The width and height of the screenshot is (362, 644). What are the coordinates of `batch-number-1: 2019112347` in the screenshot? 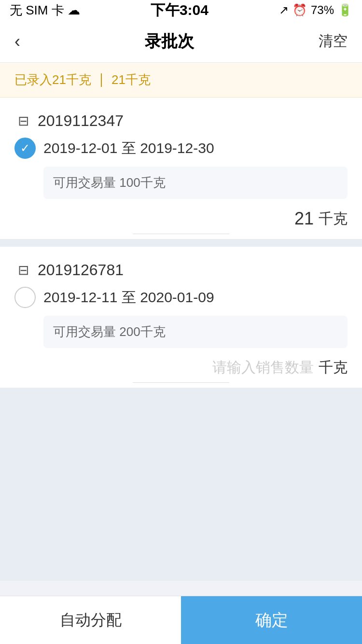 It's located at (81, 121).